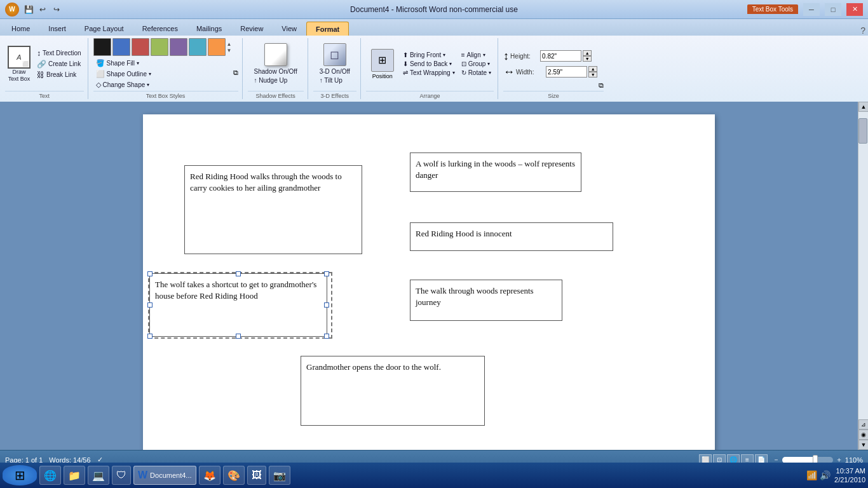  Describe the element at coordinates (429, 55) in the screenshot. I see `bring-front-button: ⬆ Bring Front ▾` at that location.